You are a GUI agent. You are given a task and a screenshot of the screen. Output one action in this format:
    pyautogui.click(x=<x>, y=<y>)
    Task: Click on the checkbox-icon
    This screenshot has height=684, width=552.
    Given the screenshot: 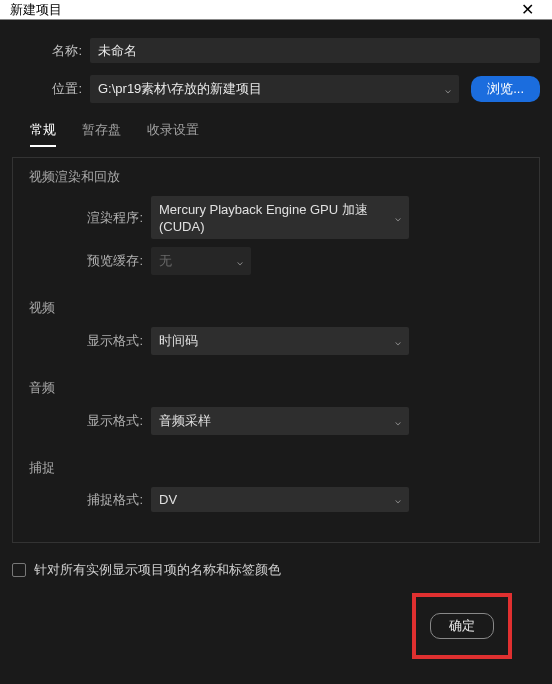 What is the action you would take?
    pyautogui.click(x=19, y=570)
    